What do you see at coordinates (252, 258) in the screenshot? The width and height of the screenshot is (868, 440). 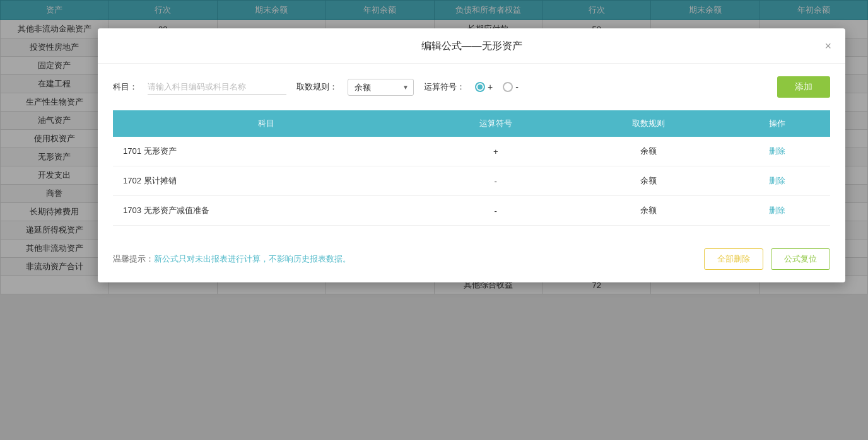 I see `tip-highlight: 新公式只对未出报表进行计算，不影响历史报表数据。` at bounding box center [252, 258].